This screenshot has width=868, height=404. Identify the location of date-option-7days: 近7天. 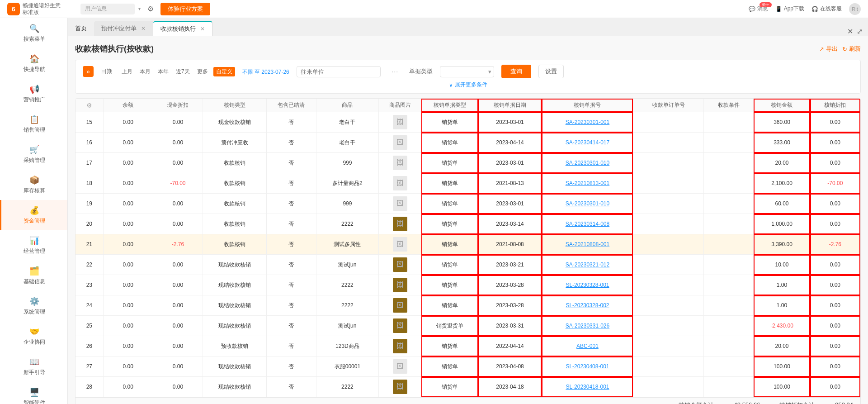
(183, 71).